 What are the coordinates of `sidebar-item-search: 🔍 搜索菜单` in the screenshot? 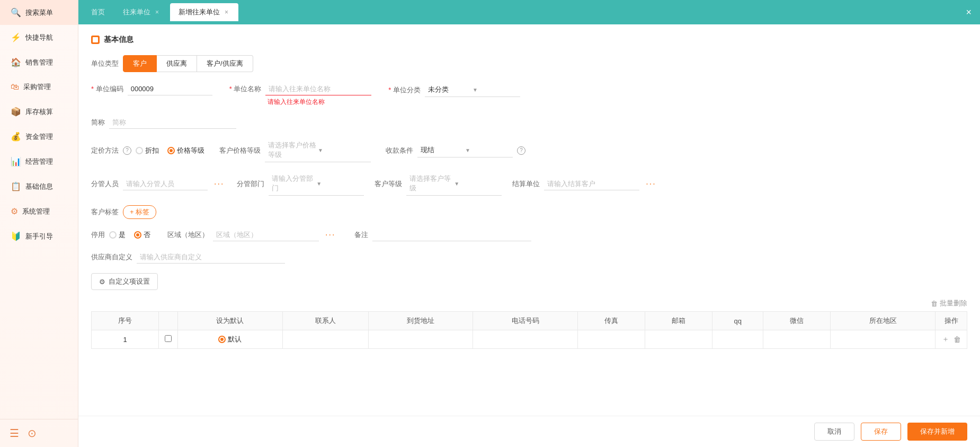 It's located at (39, 13).